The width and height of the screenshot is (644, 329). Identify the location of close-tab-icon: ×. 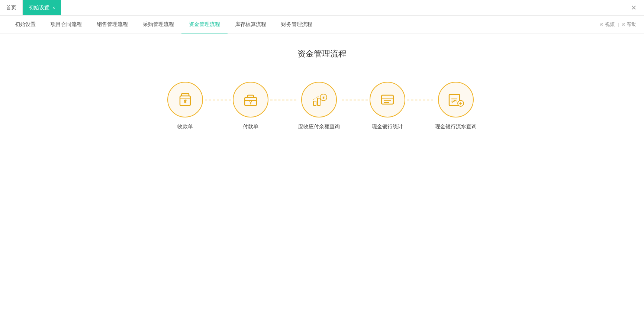
(54, 8).